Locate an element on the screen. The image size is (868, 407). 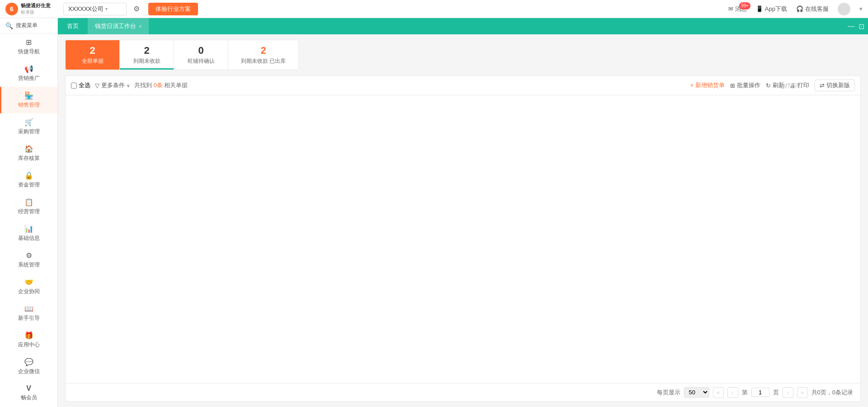
stat-num-shipped: 2 is located at coordinates (263, 51).